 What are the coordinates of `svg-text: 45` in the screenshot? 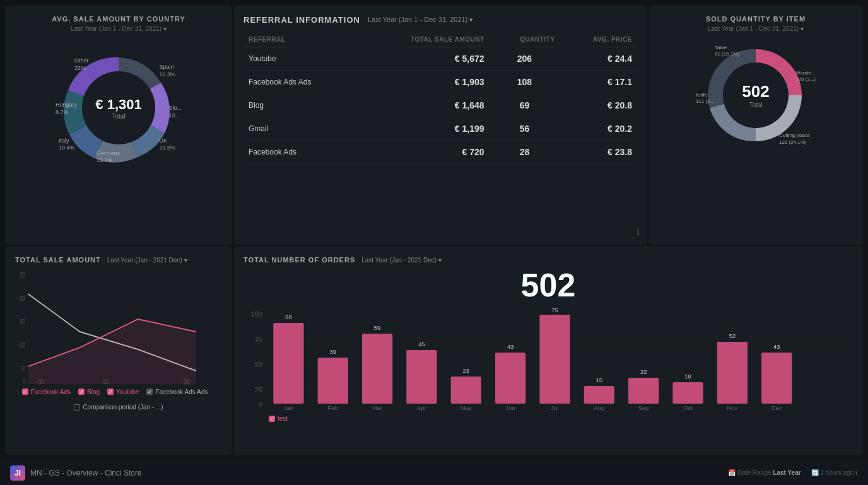 It's located at (421, 344).